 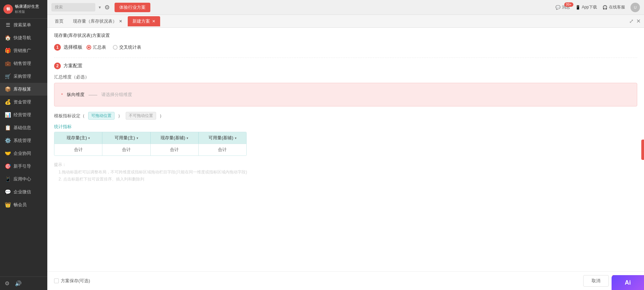 I want to click on tab-home-label: 首页, so click(x=59, y=21).